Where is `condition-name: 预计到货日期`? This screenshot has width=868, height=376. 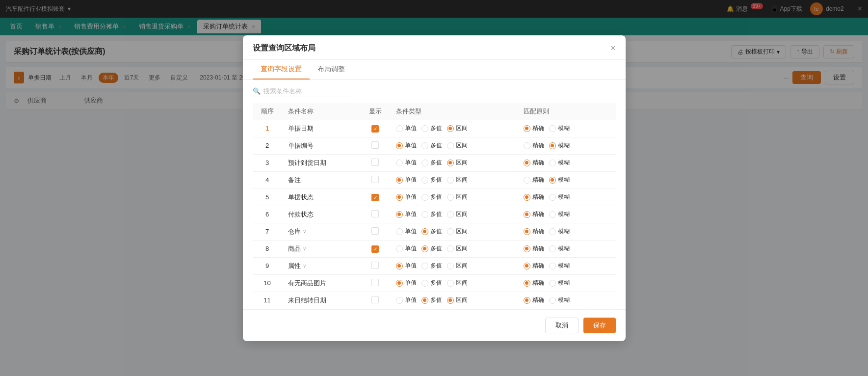
condition-name: 预计到货日期 is located at coordinates (321, 163).